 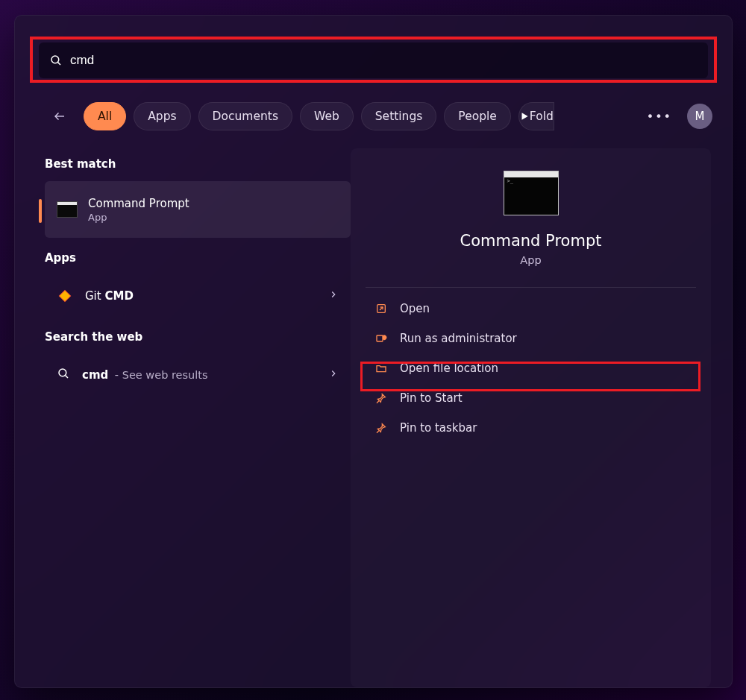 I want to click on web-result-label: cmd - See web results, so click(x=145, y=375).